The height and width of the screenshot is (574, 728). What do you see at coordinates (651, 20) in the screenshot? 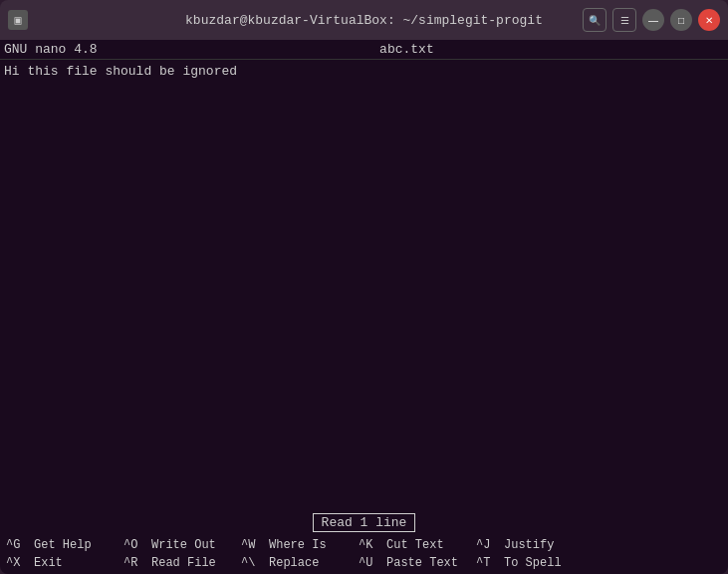
I see `window-controls: 🔍 ☰ — □ ✕` at bounding box center [651, 20].